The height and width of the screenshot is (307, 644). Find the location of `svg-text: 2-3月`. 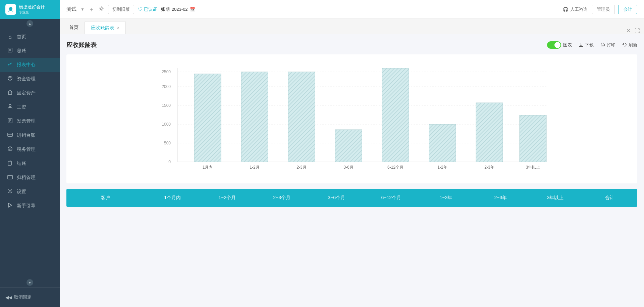

svg-text: 2-3月 is located at coordinates (301, 167).